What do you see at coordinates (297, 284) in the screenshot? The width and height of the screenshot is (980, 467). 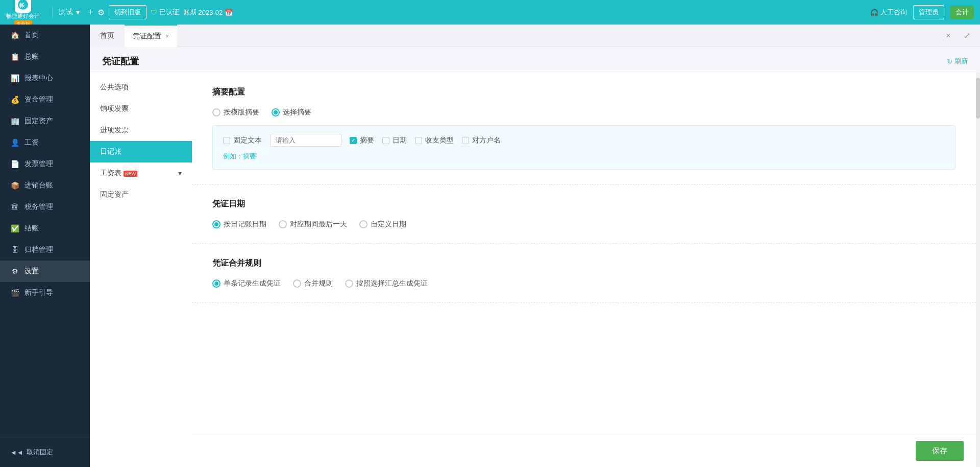 I see `radio-merge-rule-icon` at bounding box center [297, 284].